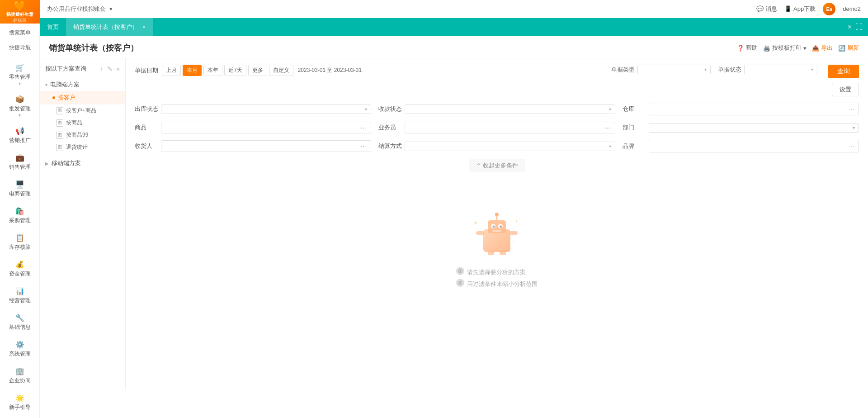 This screenshot has height=418, width=868. Describe the element at coordinates (82, 85) in the screenshot. I see `scheme-desktop-title: ▾ 电脑端方案` at that location.